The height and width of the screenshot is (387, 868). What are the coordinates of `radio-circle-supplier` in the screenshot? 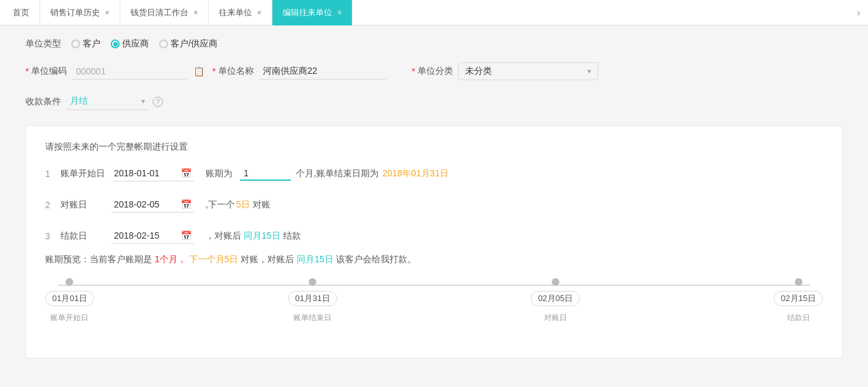 It's located at (115, 44).